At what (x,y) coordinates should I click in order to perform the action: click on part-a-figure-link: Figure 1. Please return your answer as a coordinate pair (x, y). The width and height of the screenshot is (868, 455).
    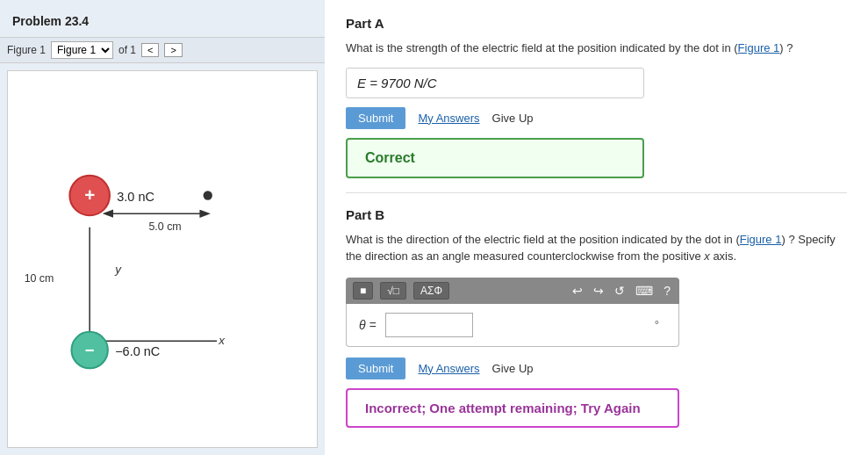
    Looking at the image, I should click on (759, 47).